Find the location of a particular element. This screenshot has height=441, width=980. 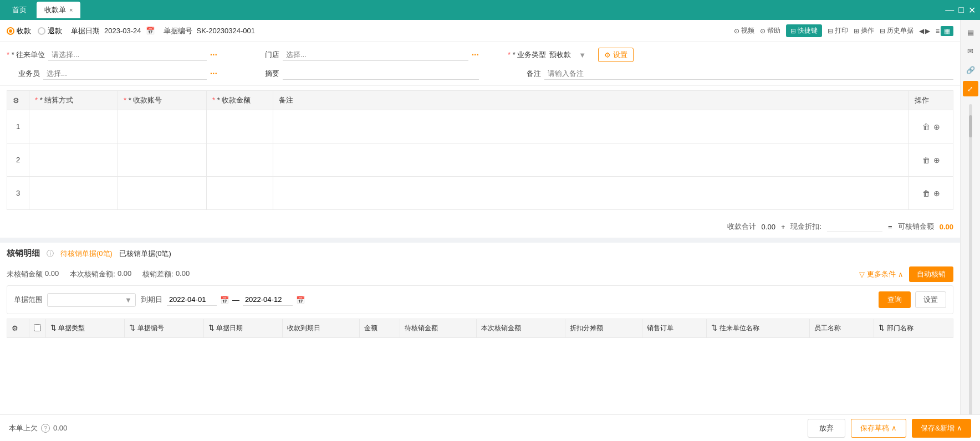

pending-tab: 待核销单据(0笔) is located at coordinates (86, 254).